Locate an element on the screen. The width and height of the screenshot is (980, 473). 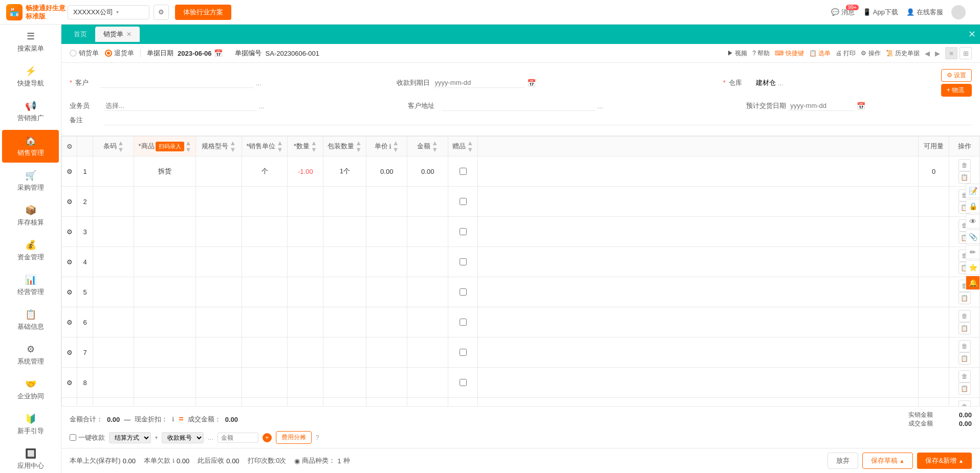
sort-arrows-product: ▲▼ is located at coordinates (188, 146).